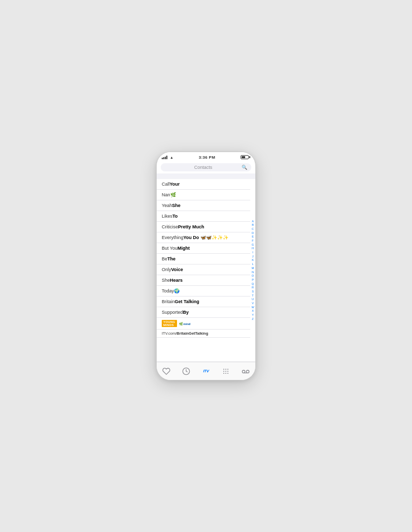 The width and height of the screenshot is (412, 532). What do you see at coordinates (203, 291) in the screenshot?
I see `list-item: Today 🌍` at bounding box center [203, 291].